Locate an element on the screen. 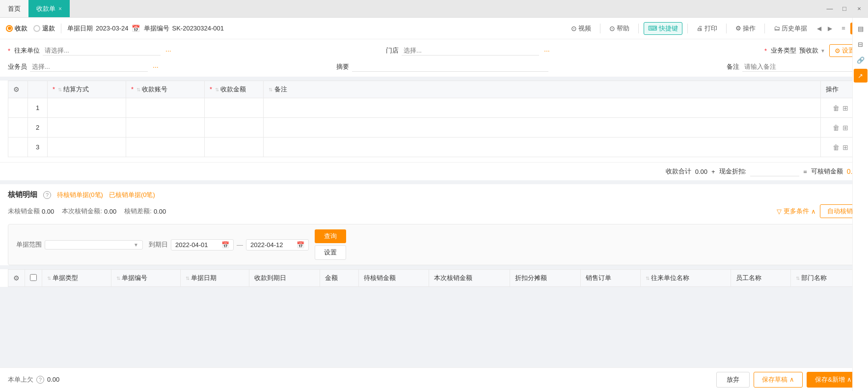 The height and width of the screenshot is (391, 868). counterpart-input is located at coordinates (102, 51).